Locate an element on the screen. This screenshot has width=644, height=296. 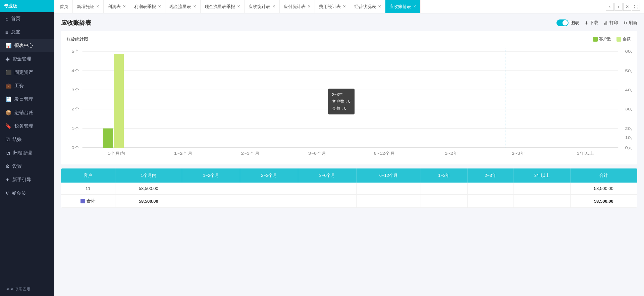
svg-text: 0个 is located at coordinates (75, 148).